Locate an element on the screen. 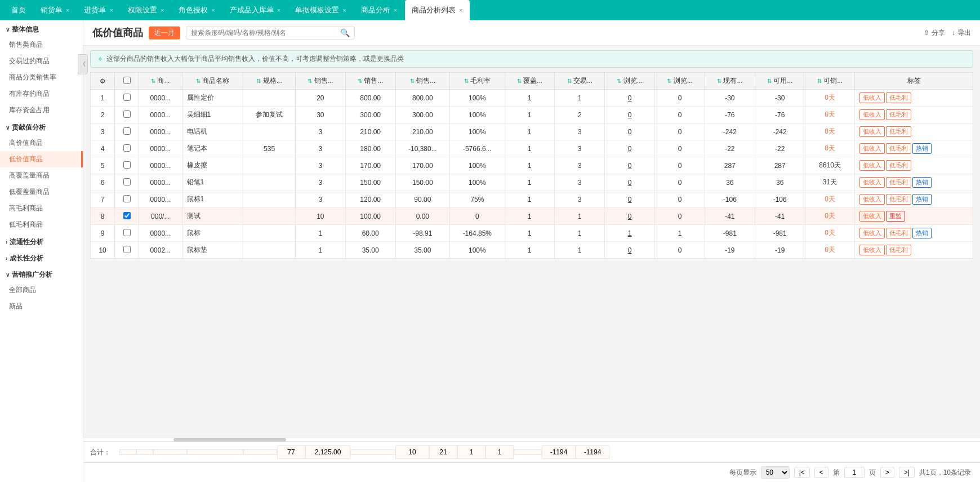 This screenshot has height=482, width=980. close-permissions-icon: × is located at coordinates (162, 10).